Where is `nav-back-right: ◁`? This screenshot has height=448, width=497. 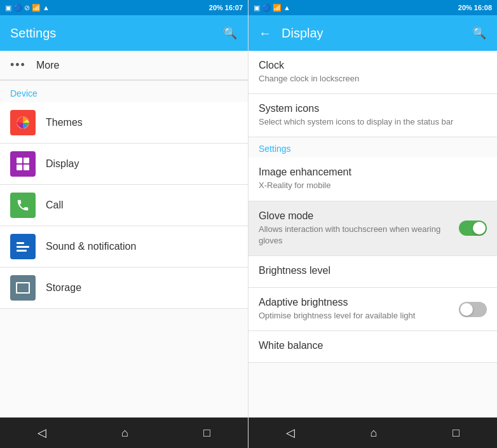 nav-back-right: ◁ is located at coordinates (290, 433).